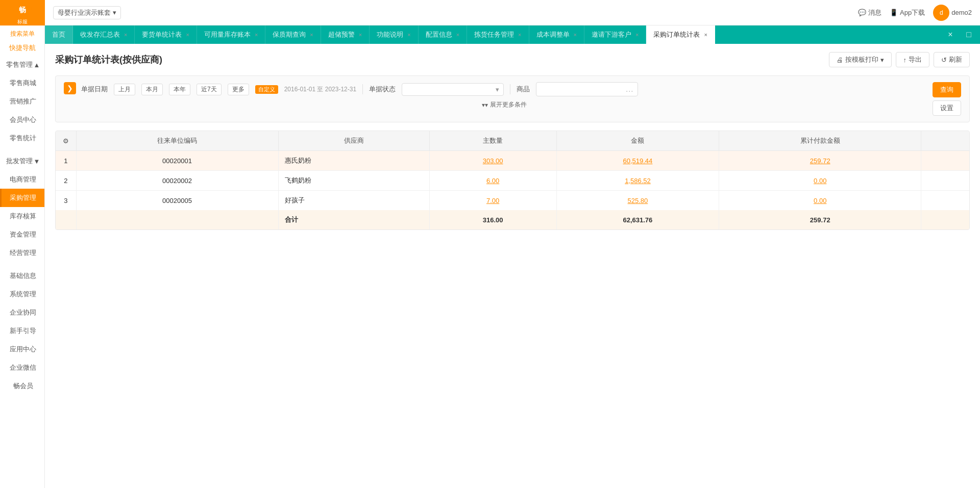 The image size is (980, 488). Describe the element at coordinates (820, 141) in the screenshot. I see `th-paid: 累计付款金额` at that location.